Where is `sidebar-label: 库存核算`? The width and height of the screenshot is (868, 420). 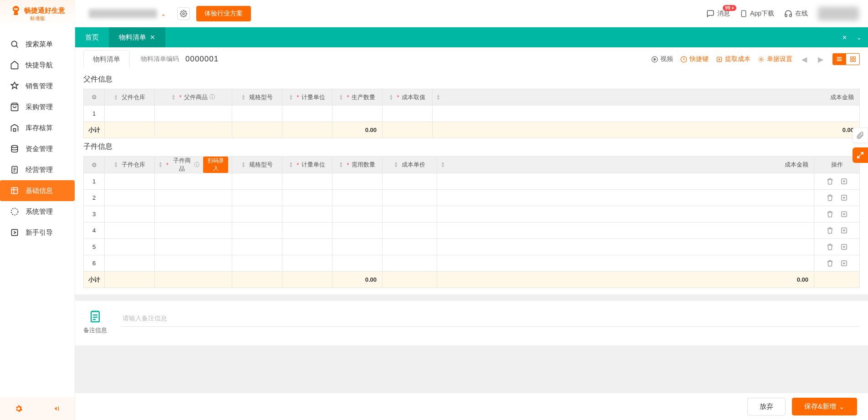 sidebar-label: 库存核算 is located at coordinates (39, 128).